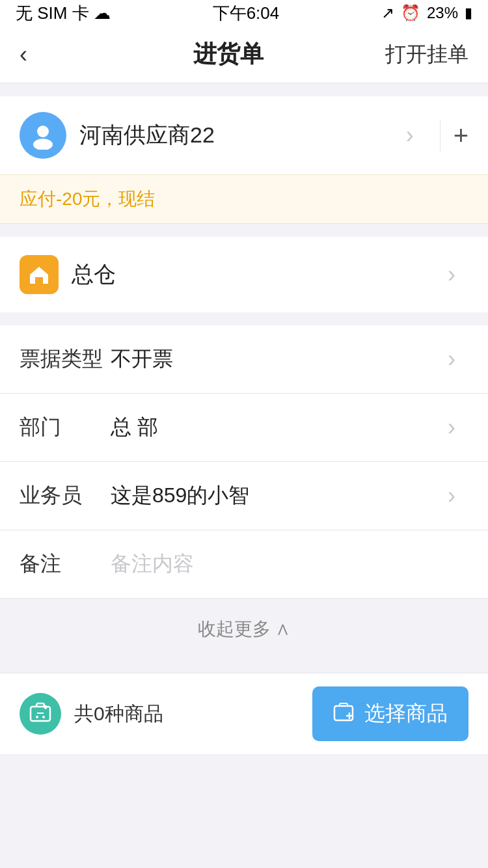 Image resolution: width=488 pixels, height=868 pixels. What do you see at coordinates (244, 275) in the screenshot?
I see `warehouse-card: 总仓 ›` at bounding box center [244, 275].